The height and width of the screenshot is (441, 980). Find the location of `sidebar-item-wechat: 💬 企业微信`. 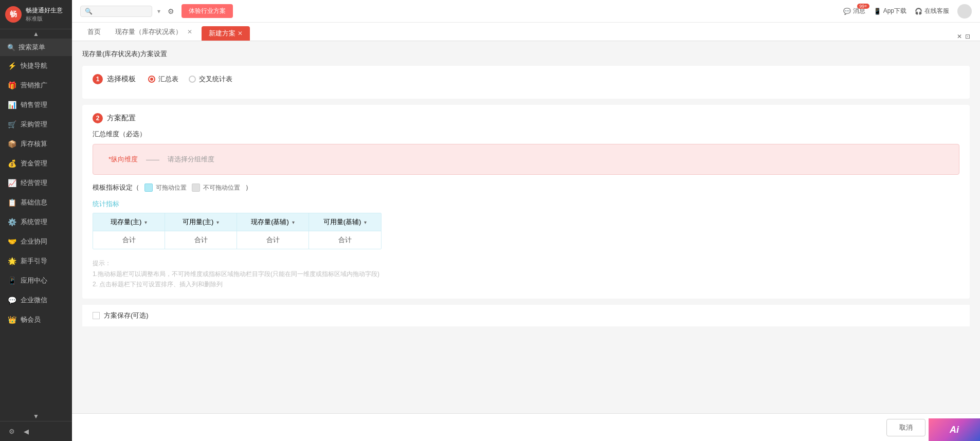

sidebar-item-wechat: 💬 企业微信 is located at coordinates (36, 300).